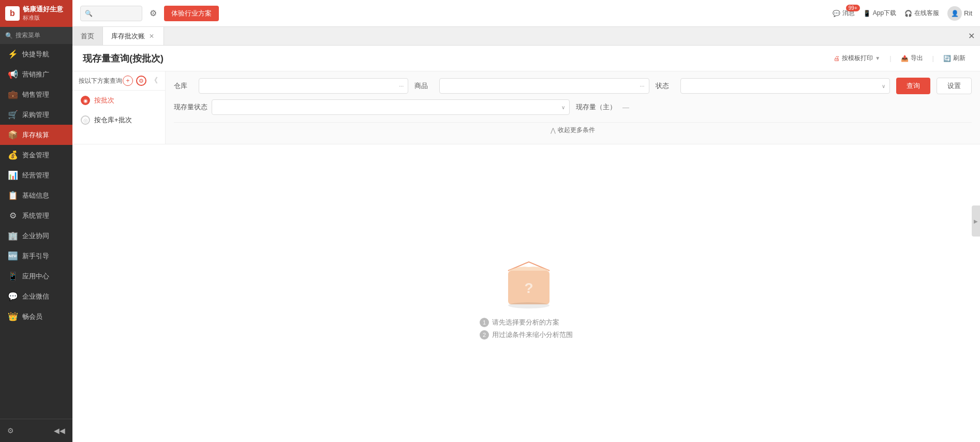  Describe the element at coordinates (13, 175) in the screenshot. I see `nav-icon-operations: 📊` at that location.